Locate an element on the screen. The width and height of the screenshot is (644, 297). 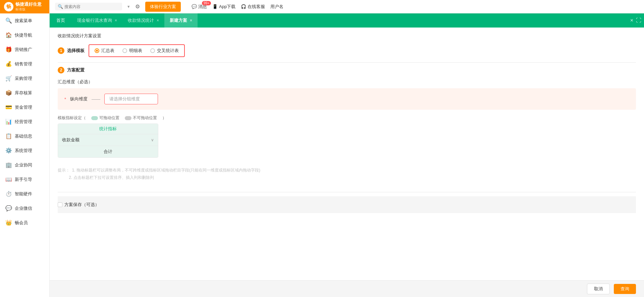
sidebar-item-guide: 📖 新手引导 is located at coordinates (25, 179).